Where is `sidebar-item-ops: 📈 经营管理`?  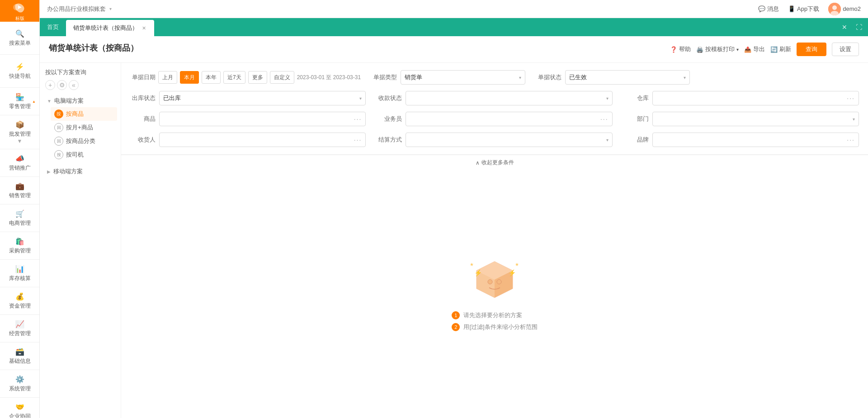 sidebar-item-ops: 📈 经营管理 is located at coordinates (20, 328).